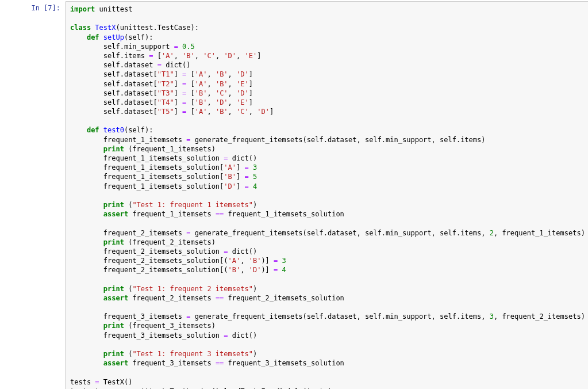  I want to click on str: "Test 1: frequent 2 itemsets", so click(193, 289).